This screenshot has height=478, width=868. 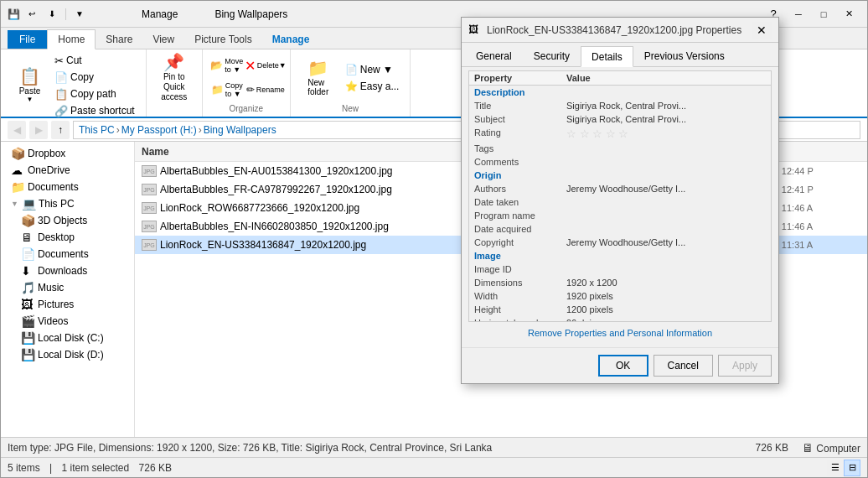 I want to click on sidebar-item-downloads: ⬇ Downloads, so click(x=67, y=271).